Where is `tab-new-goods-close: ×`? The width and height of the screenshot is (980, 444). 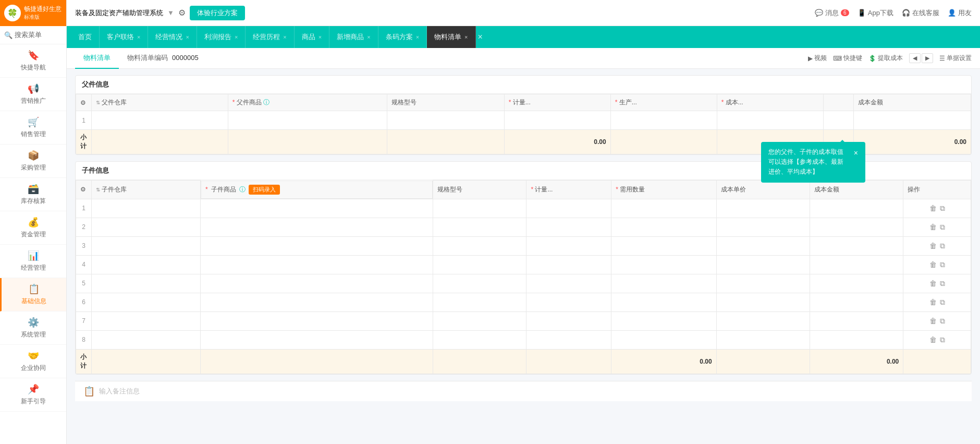
tab-new-goods-close: × is located at coordinates (369, 37).